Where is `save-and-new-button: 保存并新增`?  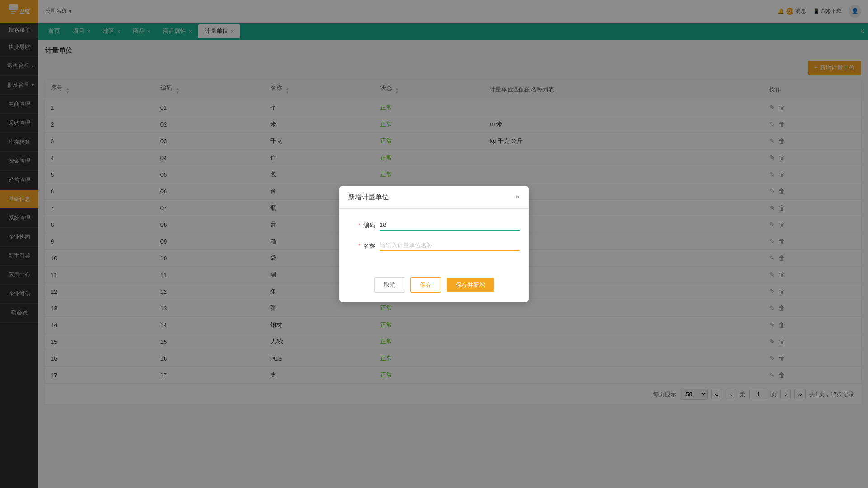 save-and-new-button: 保存并新增 is located at coordinates (470, 285).